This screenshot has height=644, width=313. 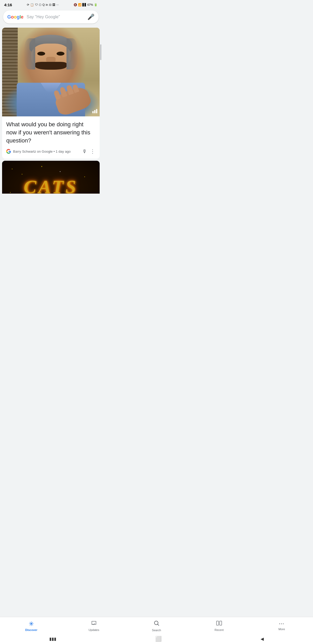 I want to click on more-options-icon: ⋮, so click(x=93, y=151).